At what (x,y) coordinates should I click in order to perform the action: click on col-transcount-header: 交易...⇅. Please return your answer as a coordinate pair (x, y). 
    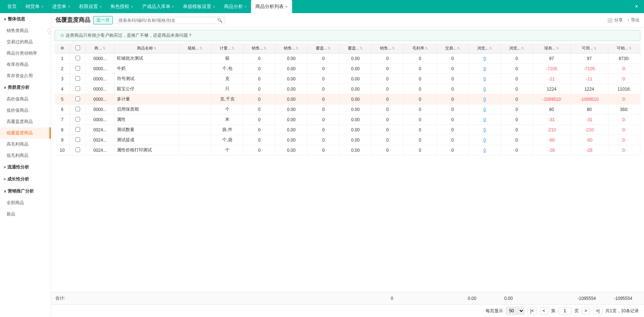
    Looking at the image, I should click on (453, 48).